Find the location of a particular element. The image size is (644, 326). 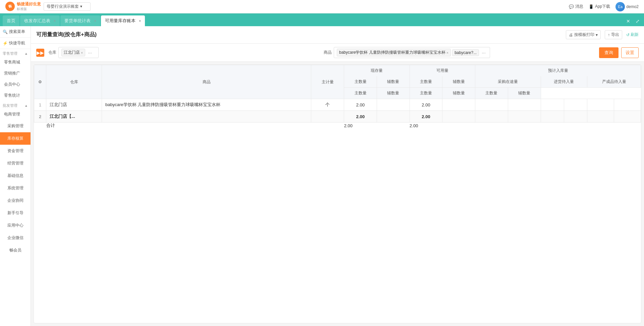

sidebar-section-wholesale: 批发管理 ▲ is located at coordinates (15, 105).